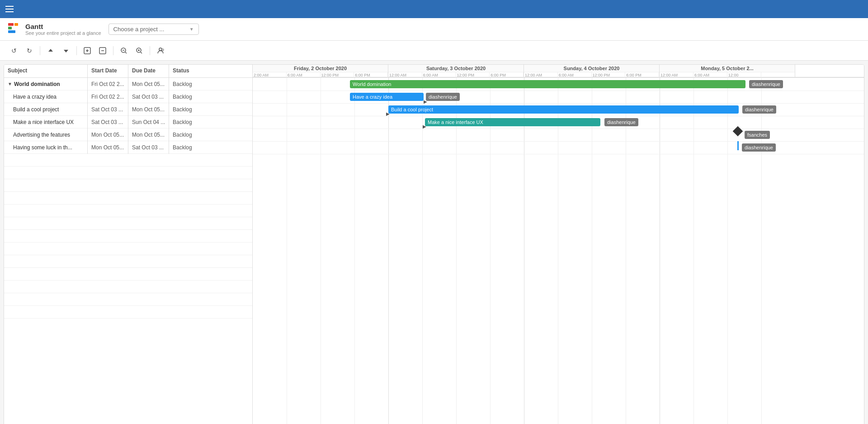 Image resolution: width=868 pixels, height=424 pixels. Describe the element at coordinates (149, 97) in the screenshot. I see `cell-duedate-have-crazy-idea: Sat Oct 03 ...` at that location.